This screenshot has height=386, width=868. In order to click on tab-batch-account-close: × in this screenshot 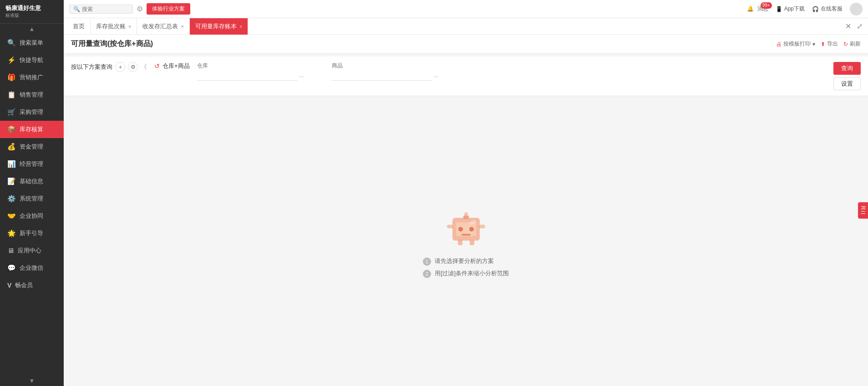, I will do `click(130, 26)`.